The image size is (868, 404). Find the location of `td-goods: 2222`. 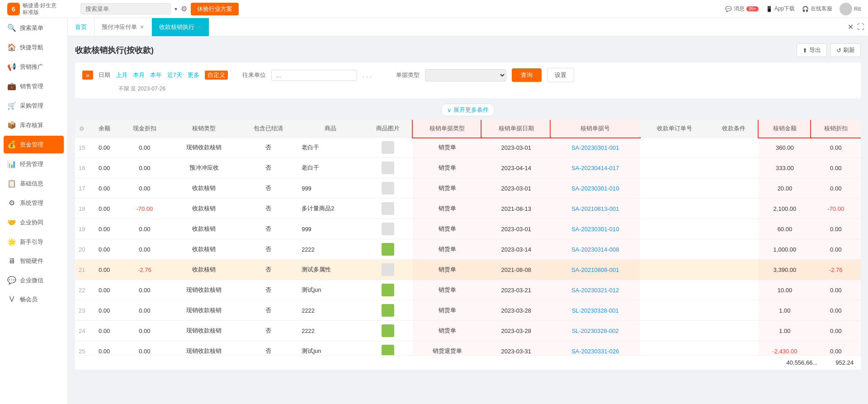

td-goods: 2222 is located at coordinates (330, 250).